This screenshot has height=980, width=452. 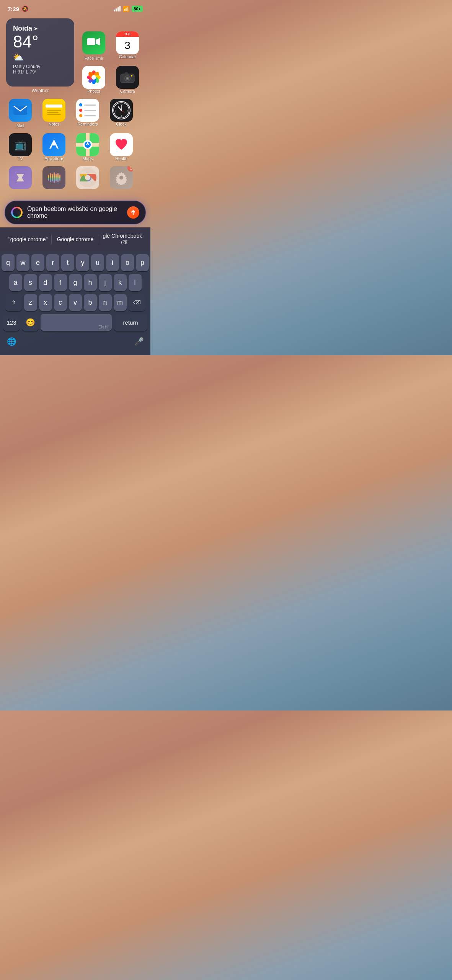 I want to click on key-x: x, so click(x=46, y=302).